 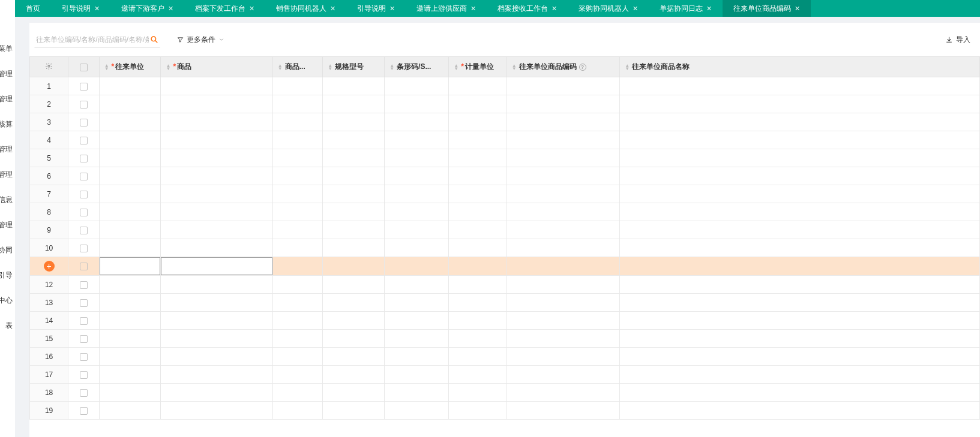 What do you see at coordinates (217, 67) in the screenshot?
I see `column-header-prod: ▲▼*商品` at bounding box center [217, 67].